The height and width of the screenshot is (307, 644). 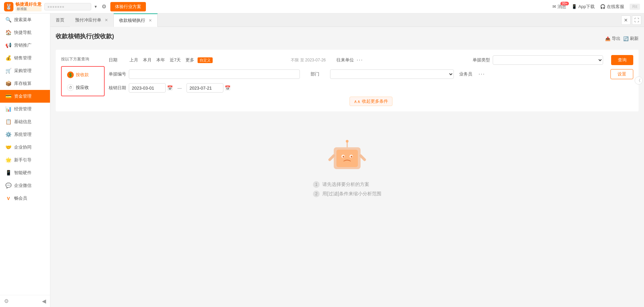 I want to click on sidebar-item-guide: 🌟 新手引导, so click(x=25, y=160).